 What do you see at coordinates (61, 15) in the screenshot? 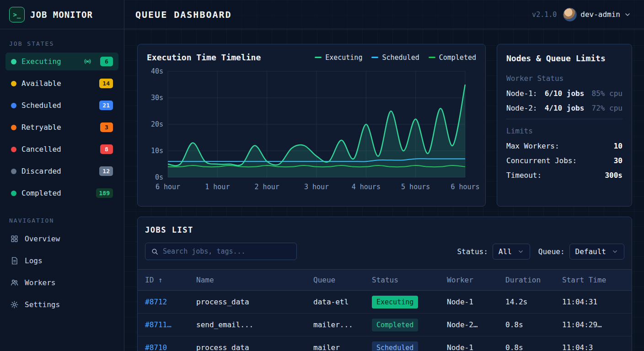
I see `app-title: JOB MONITOR` at bounding box center [61, 15].